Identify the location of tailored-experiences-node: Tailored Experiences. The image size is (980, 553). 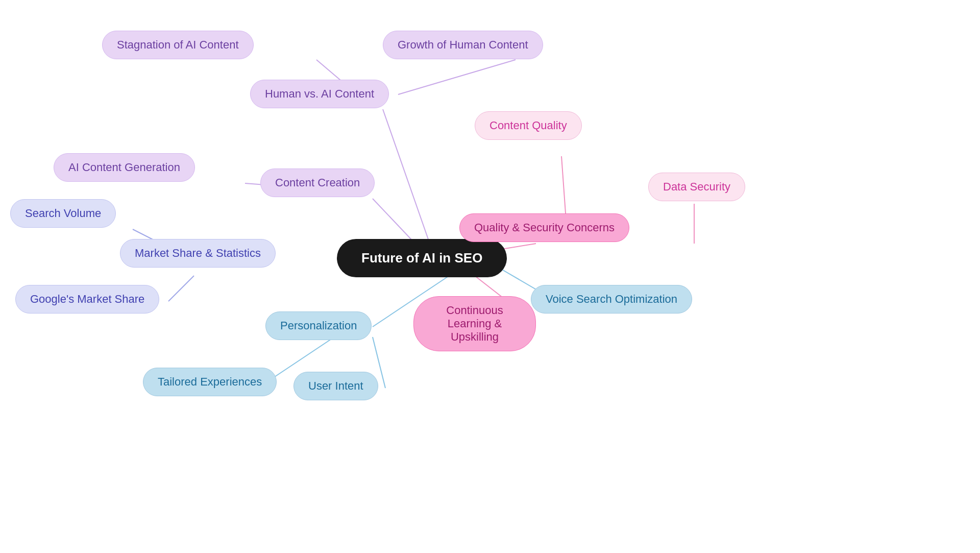
(210, 382).